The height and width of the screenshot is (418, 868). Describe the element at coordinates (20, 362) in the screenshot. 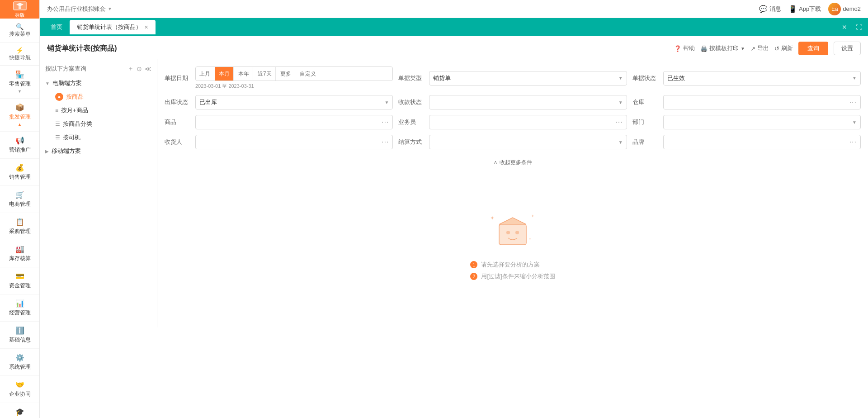

I see `sidebar-item-system: ⚙️ 系统管理` at that location.